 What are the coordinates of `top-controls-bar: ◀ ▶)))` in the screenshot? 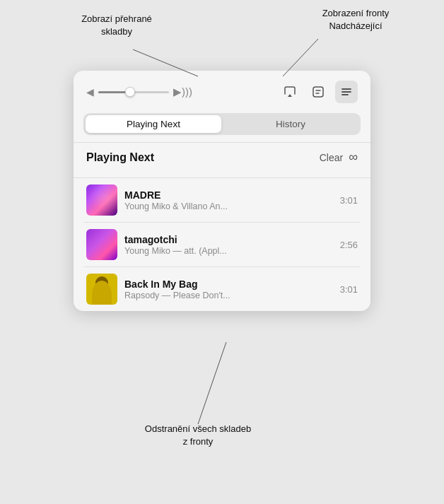 It's located at (222, 90).